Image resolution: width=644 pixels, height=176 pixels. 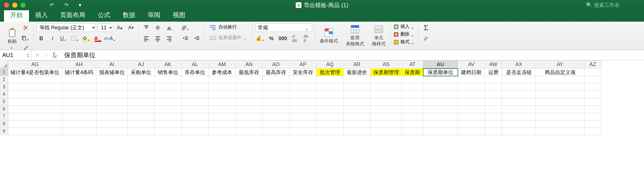 I want to click on column-header: AL, so click(x=195, y=65).